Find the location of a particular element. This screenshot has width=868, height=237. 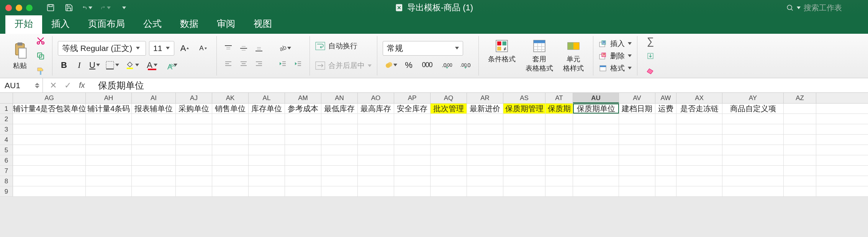

cell-AX2 is located at coordinates (699, 119).